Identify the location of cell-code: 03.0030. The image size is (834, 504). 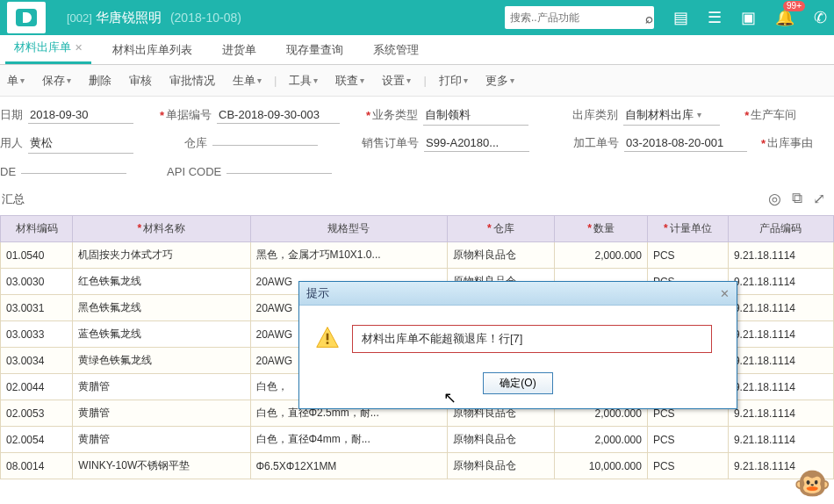
(37, 282).